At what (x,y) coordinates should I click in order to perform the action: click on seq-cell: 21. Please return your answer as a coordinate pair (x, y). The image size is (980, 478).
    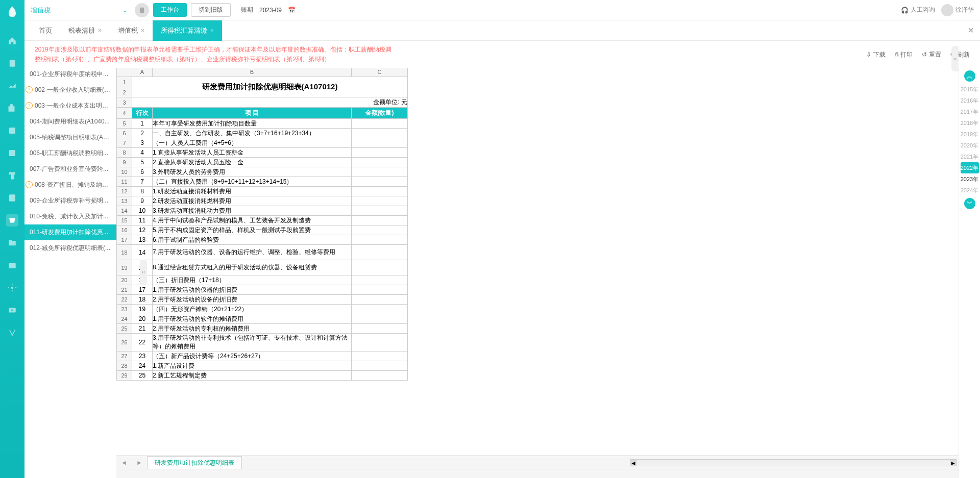
    Looking at the image, I should click on (142, 329).